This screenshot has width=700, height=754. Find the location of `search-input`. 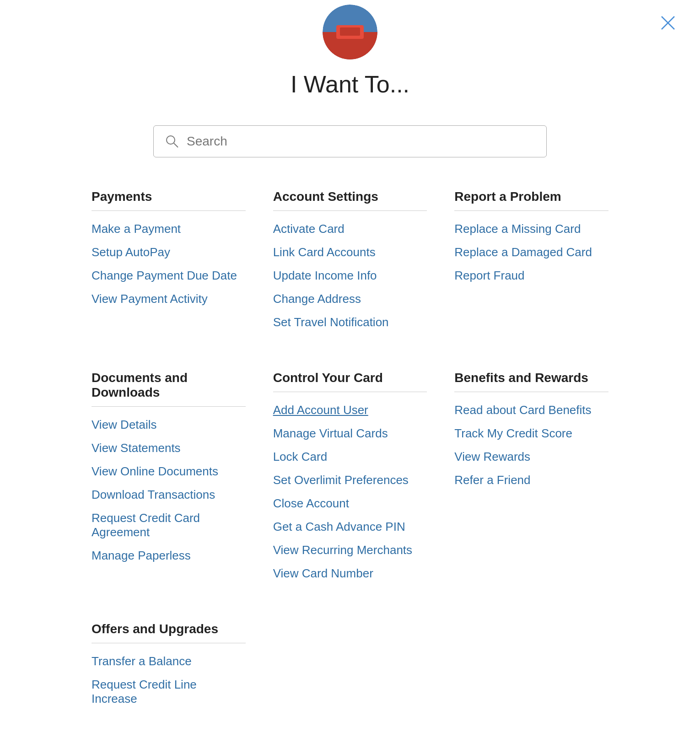

search-input is located at coordinates (361, 141).